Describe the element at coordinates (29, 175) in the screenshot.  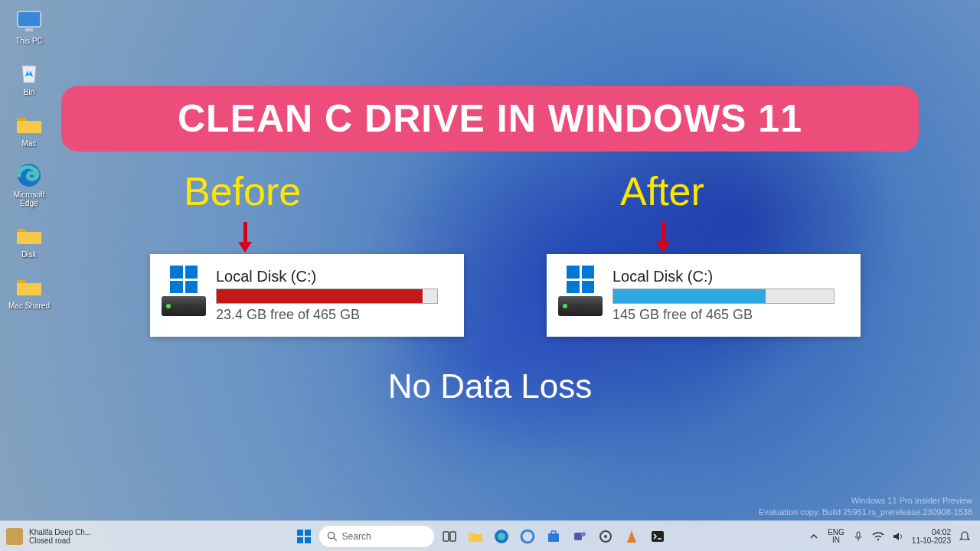
I see `edge-icon` at that location.